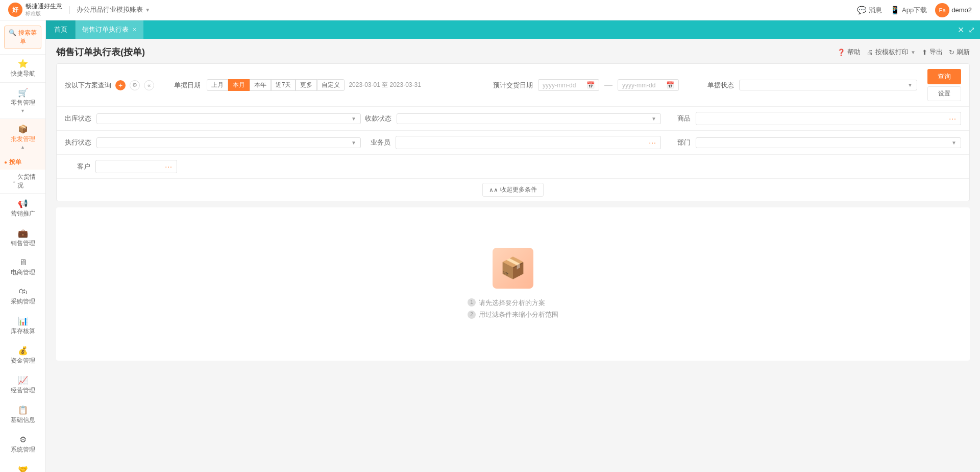 The height and width of the screenshot is (472, 980). I want to click on collapse-filters-button: ∧∧ 收起更多条件, so click(513, 190).